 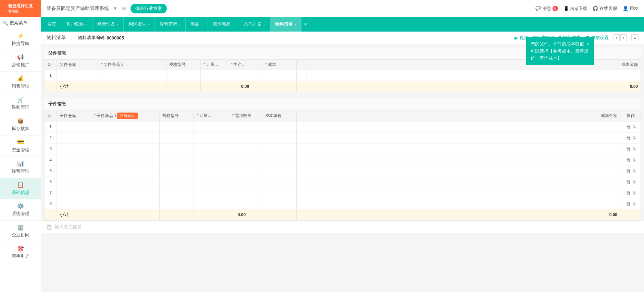 What do you see at coordinates (115, 8) in the screenshot?
I see `dropdown-arrow-icon: ▼` at bounding box center [115, 8].